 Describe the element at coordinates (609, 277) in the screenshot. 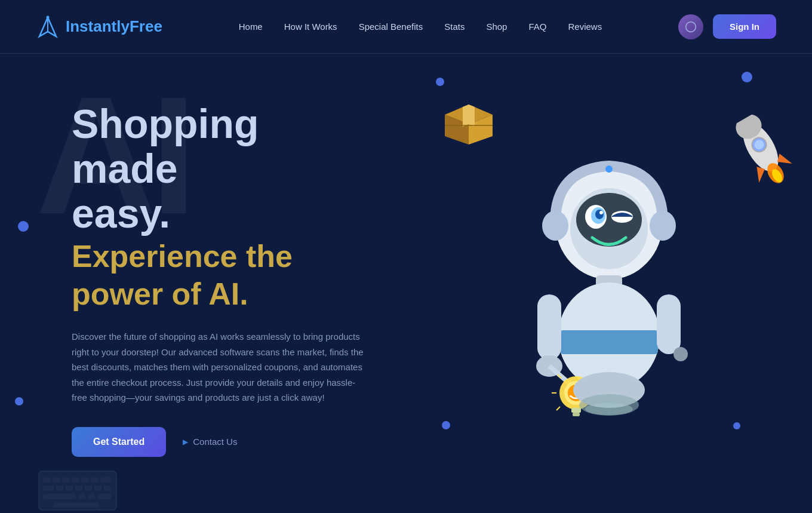

I see `robot-illustration` at that location.